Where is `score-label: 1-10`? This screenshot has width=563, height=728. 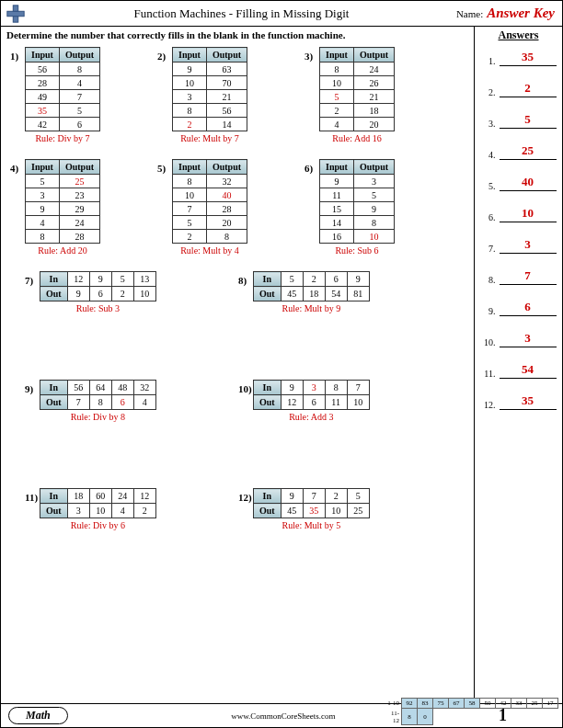
score-label: 1-10 is located at coordinates (394, 704).